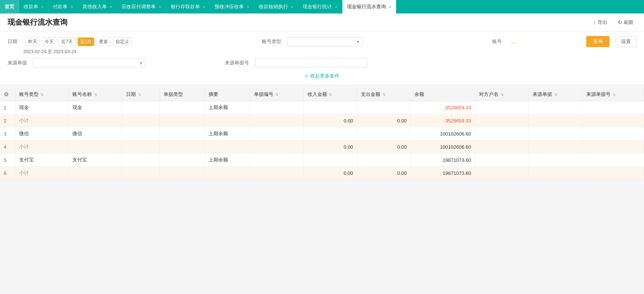  I want to click on date-btn-1month: 近1月, so click(86, 42).